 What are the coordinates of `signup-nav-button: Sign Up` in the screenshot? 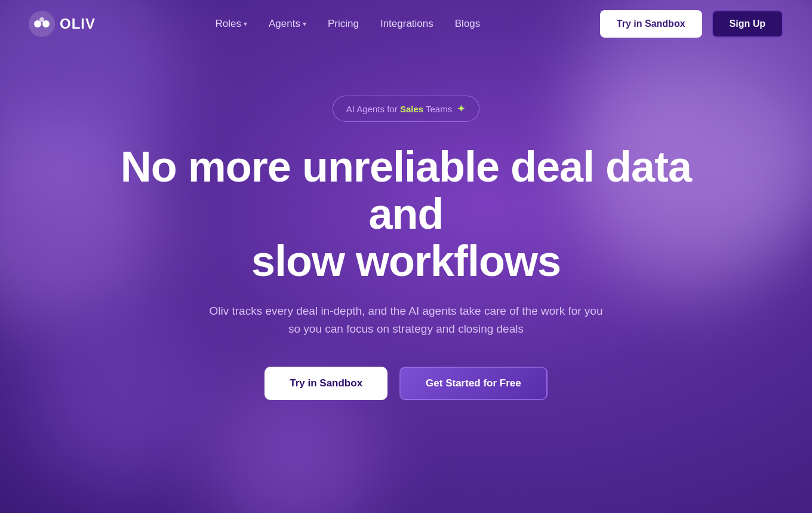 It's located at (748, 24).